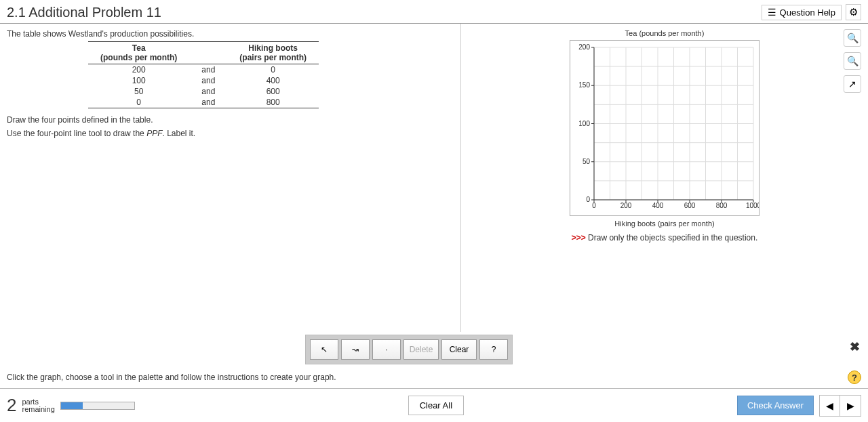 The image size is (868, 422). I want to click on settings-button: ⚙, so click(853, 12).